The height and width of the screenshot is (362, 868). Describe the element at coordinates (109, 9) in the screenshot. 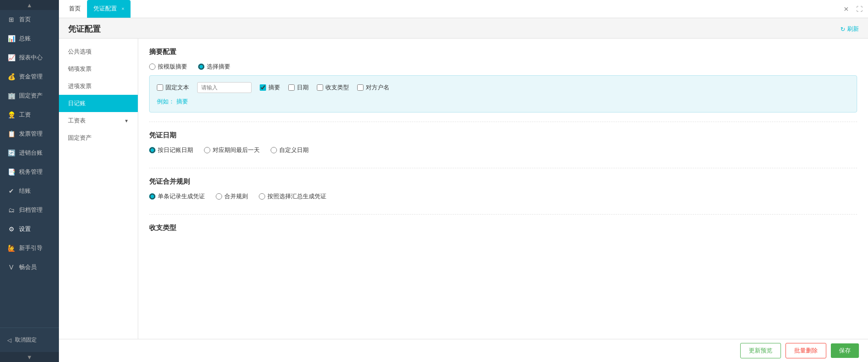

I see `tab-voucher-config: 凭证配置×` at that location.